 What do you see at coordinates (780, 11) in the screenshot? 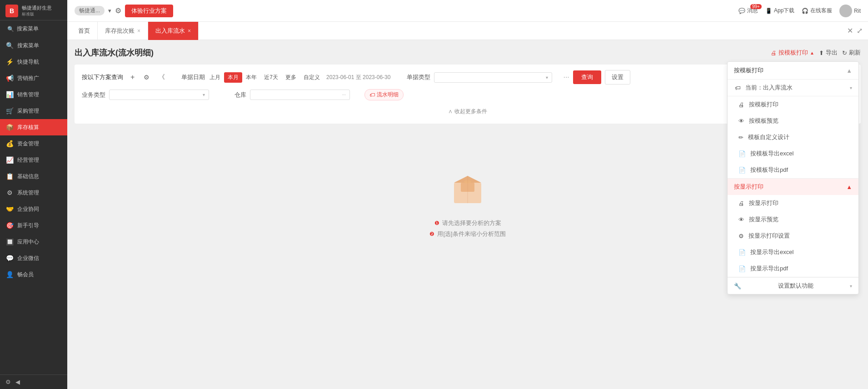
I see `app-download-button: 📱 App下载` at bounding box center [780, 11].